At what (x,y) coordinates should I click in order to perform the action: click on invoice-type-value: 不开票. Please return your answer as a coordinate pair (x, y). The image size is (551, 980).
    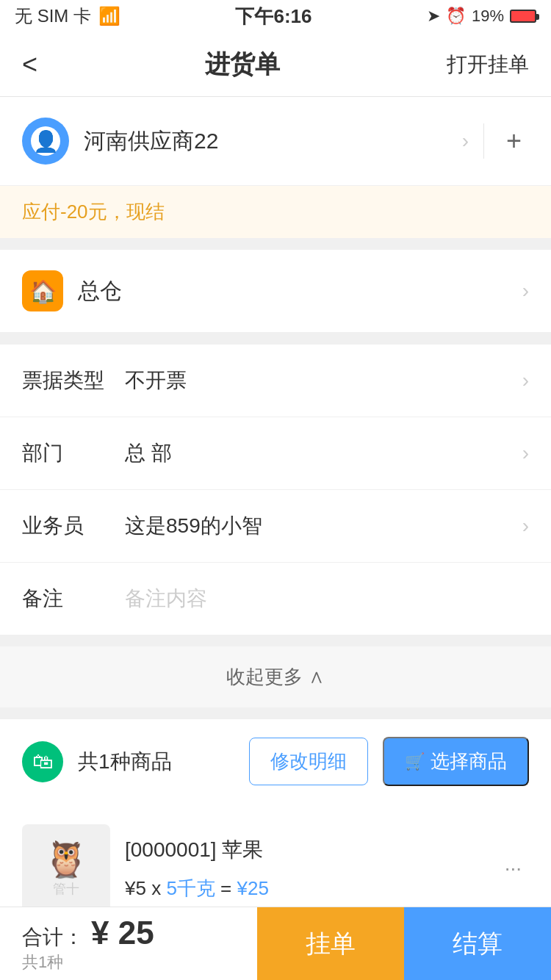
    Looking at the image, I should click on (320, 381).